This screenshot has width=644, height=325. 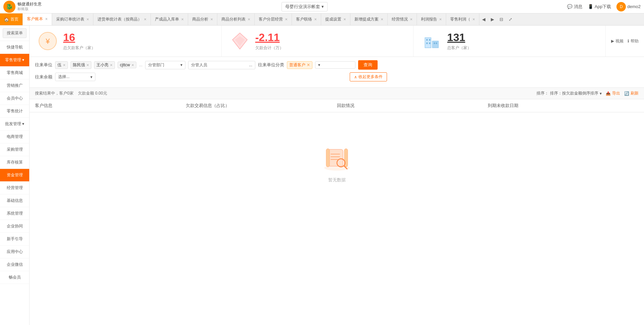 I want to click on tab-promotion-settings-label: 提成设置, so click(x=333, y=20).